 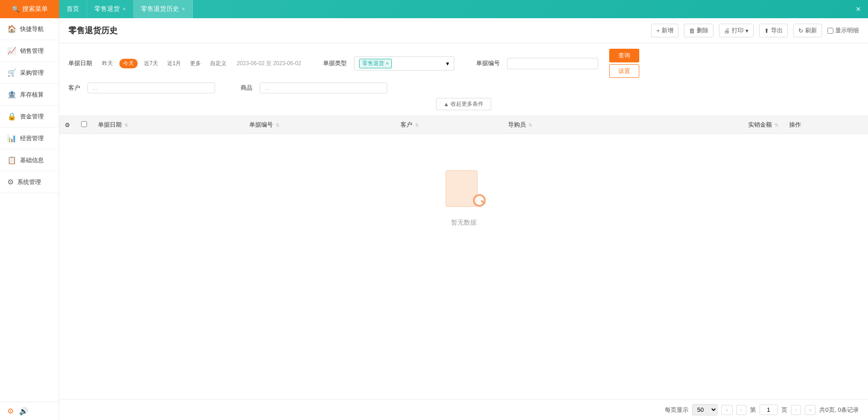 I want to click on print-button: 🖨 打印 ▾, so click(x=736, y=31).